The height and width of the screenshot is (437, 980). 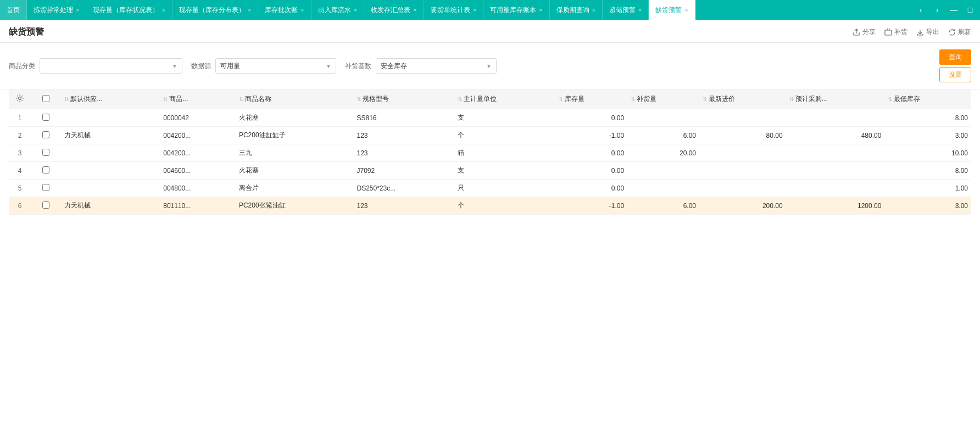 I want to click on nav-minimize-button: —, so click(x=954, y=10).